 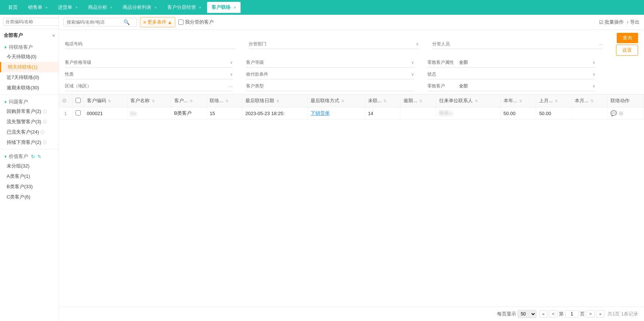 I want to click on nav-product-analysis-list: 商品分析列表 ×, so click(x=140, y=7).